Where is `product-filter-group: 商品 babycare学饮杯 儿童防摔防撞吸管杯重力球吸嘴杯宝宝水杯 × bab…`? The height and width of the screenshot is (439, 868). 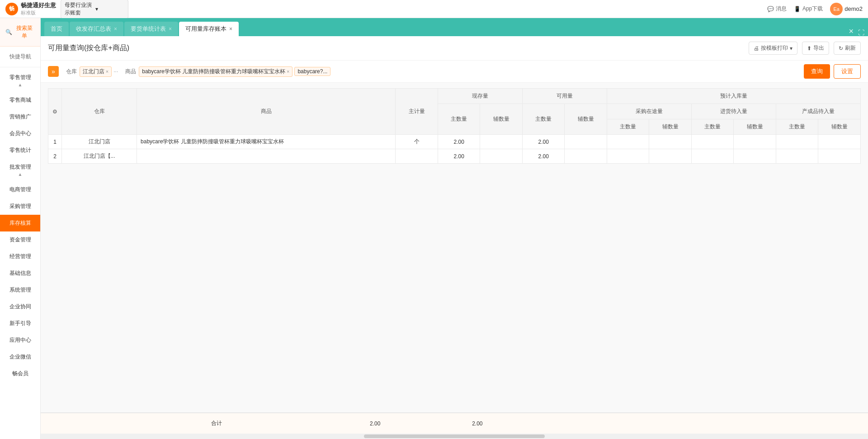
product-filter-group: 商品 babycare学饮杯 儿童防摔防撞吸管杯重力球吸嘴杯宝宝水杯 × bab… is located at coordinates (228, 71).